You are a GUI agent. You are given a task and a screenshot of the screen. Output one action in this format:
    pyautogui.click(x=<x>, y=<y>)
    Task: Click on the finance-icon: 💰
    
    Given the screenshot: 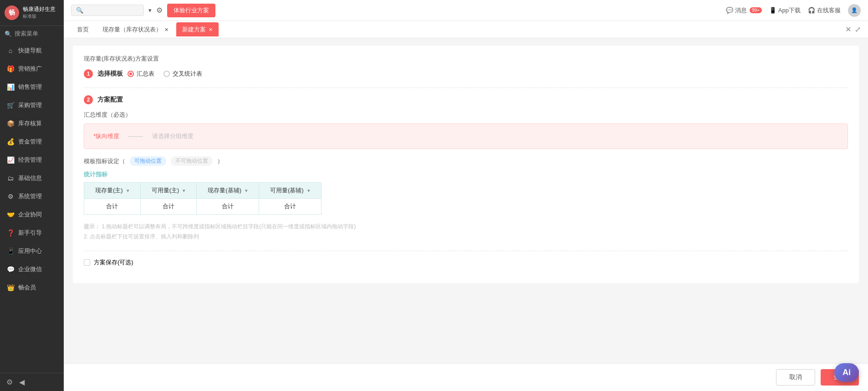 What is the action you would take?
    pyautogui.click(x=10, y=142)
    